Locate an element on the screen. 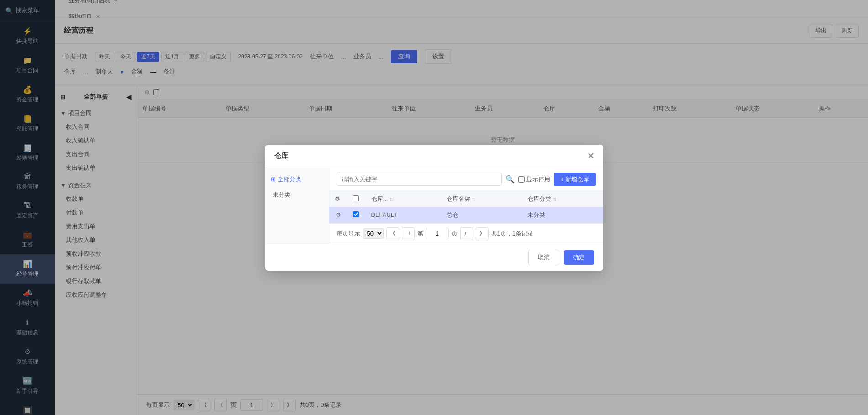 The width and height of the screenshot is (868, 415). modal-category-0: 未分类 is located at coordinates (297, 195).